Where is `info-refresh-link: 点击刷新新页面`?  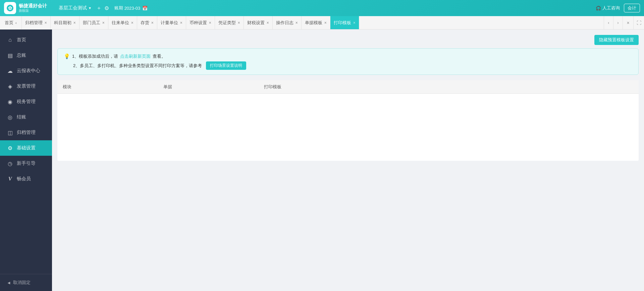 info-refresh-link: 点击刷新新页面 is located at coordinates (136, 56).